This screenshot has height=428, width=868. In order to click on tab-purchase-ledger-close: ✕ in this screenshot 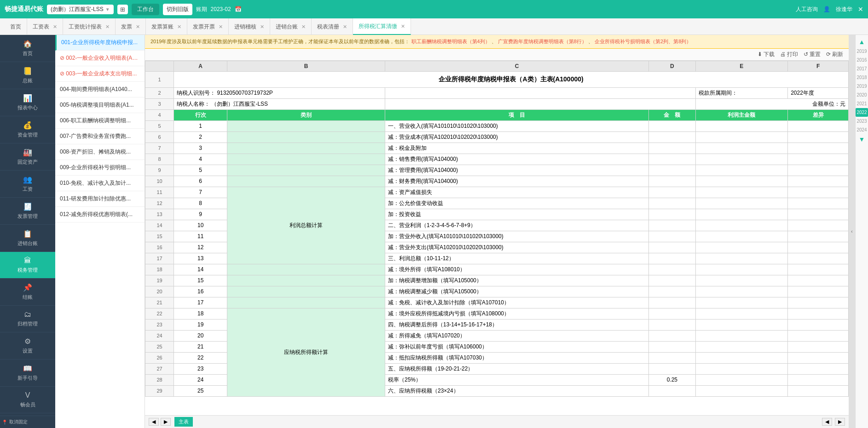, I will do `click(304, 27)`.